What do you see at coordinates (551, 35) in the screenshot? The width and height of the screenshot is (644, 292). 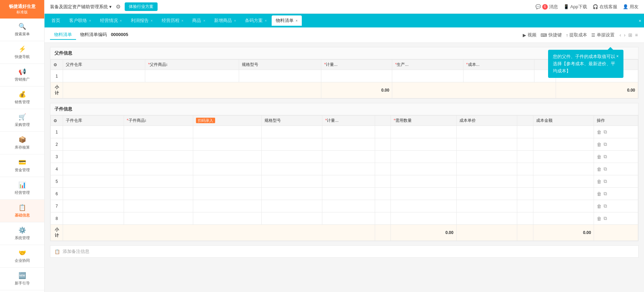 I see `shortcut-action: ⌨ 快捷键` at bounding box center [551, 35].